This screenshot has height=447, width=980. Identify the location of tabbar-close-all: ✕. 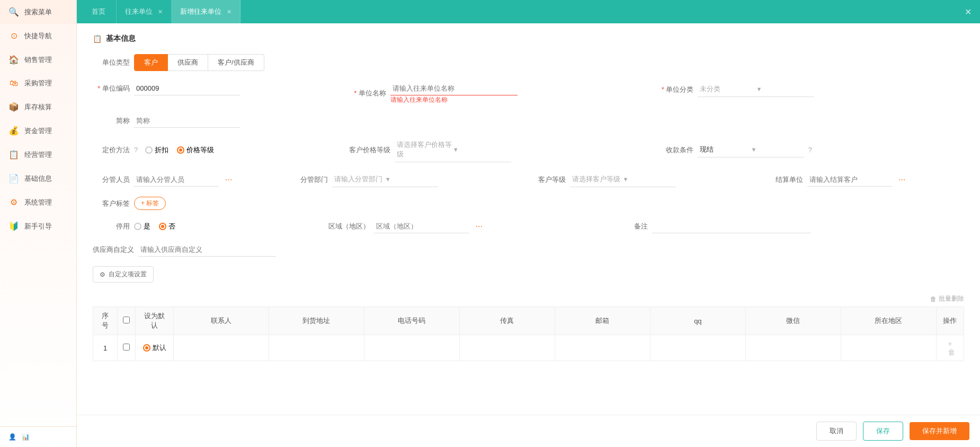
(968, 12).